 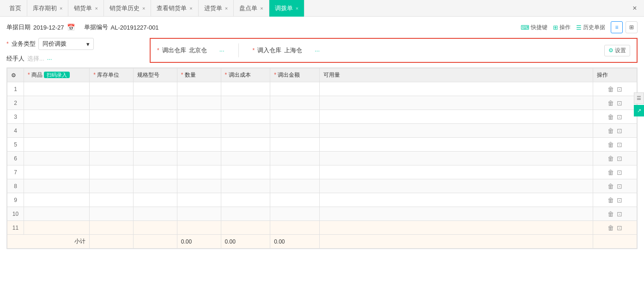 What do you see at coordinates (16, 75) in the screenshot?
I see `col-settings: ⚙` at bounding box center [16, 75].